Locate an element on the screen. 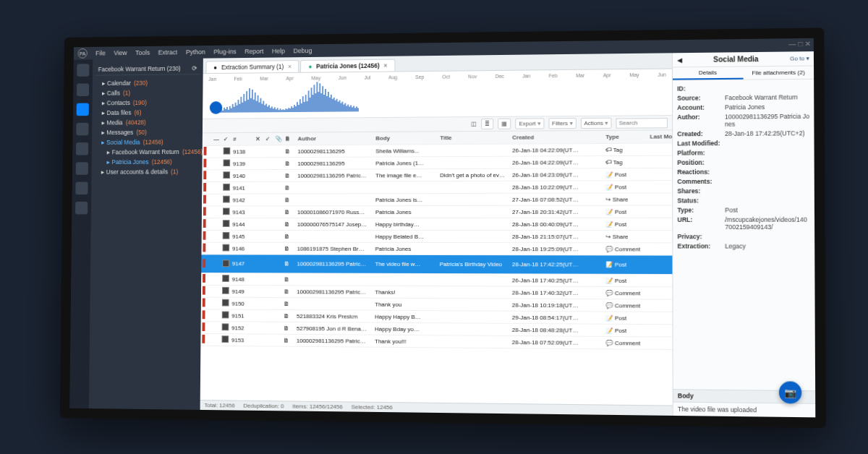  detail-field: Shares: is located at coordinates (744, 191).